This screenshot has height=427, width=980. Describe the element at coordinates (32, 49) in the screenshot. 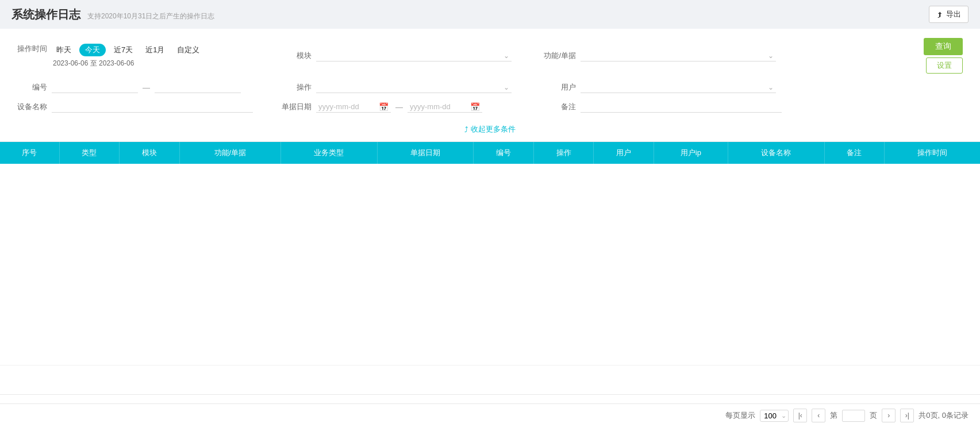

I see `time-label: 操作时间` at that location.